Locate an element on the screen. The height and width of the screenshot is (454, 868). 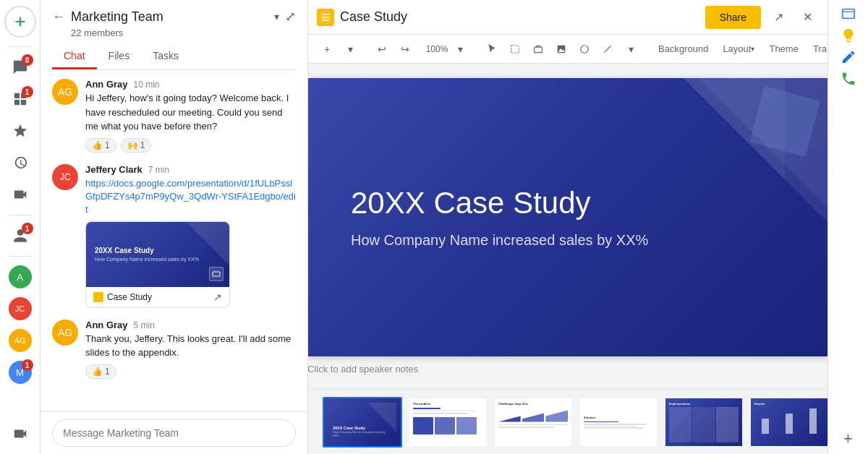
pin-button: ⤢ is located at coordinates (291, 17).